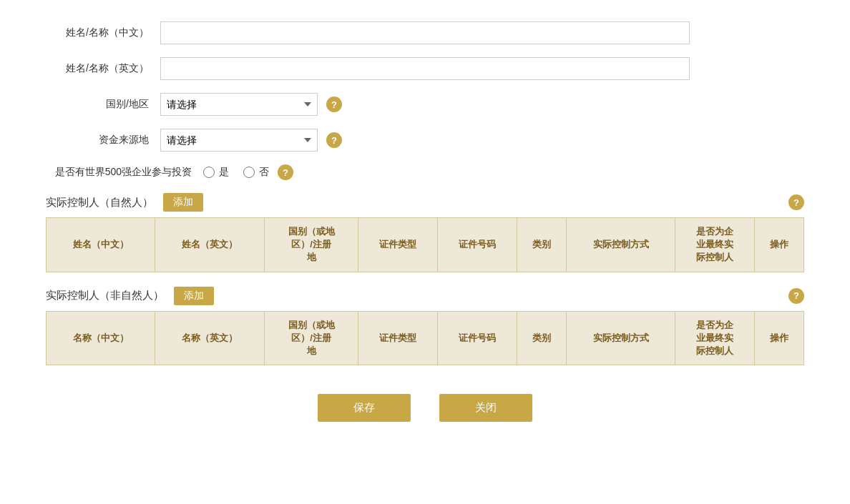 This screenshot has width=850, height=504. What do you see at coordinates (425, 338) in the screenshot?
I see `non-natural-table-header-row: 名称（中文） 名称（英文） 国别（或地区）/注册地 证件类型 证件号码 类别 实…` at bounding box center [425, 338].